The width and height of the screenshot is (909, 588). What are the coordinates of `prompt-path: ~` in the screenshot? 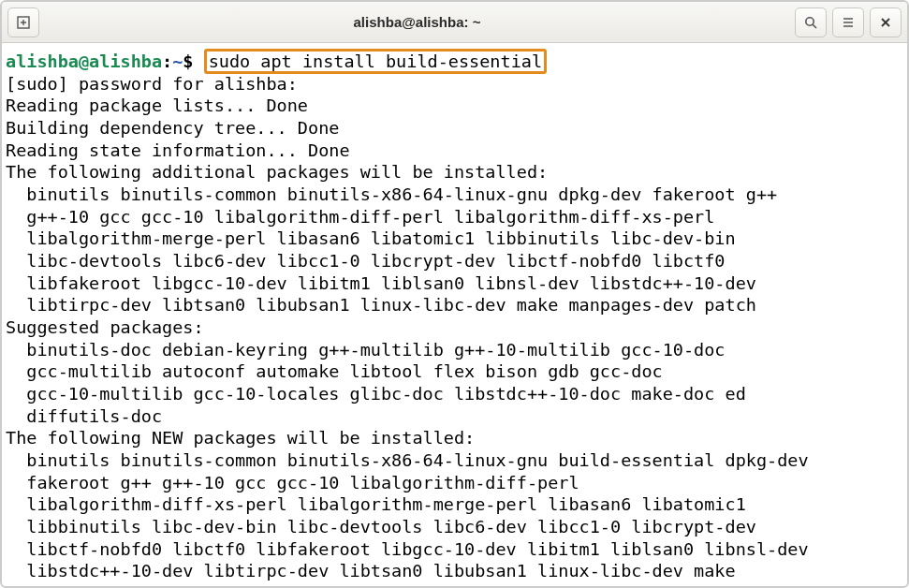 It's located at (178, 62).